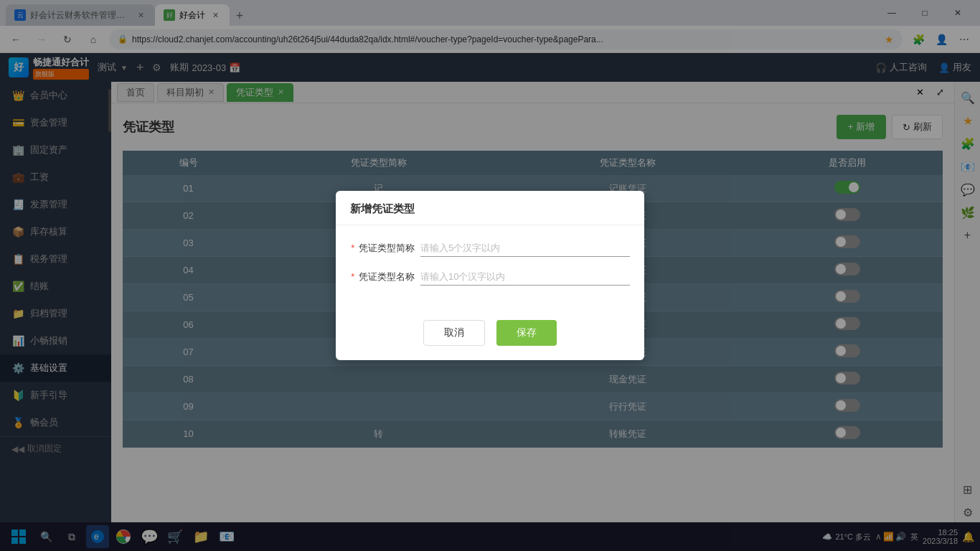  What do you see at coordinates (525, 277) in the screenshot?
I see `name-input` at bounding box center [525, 277].